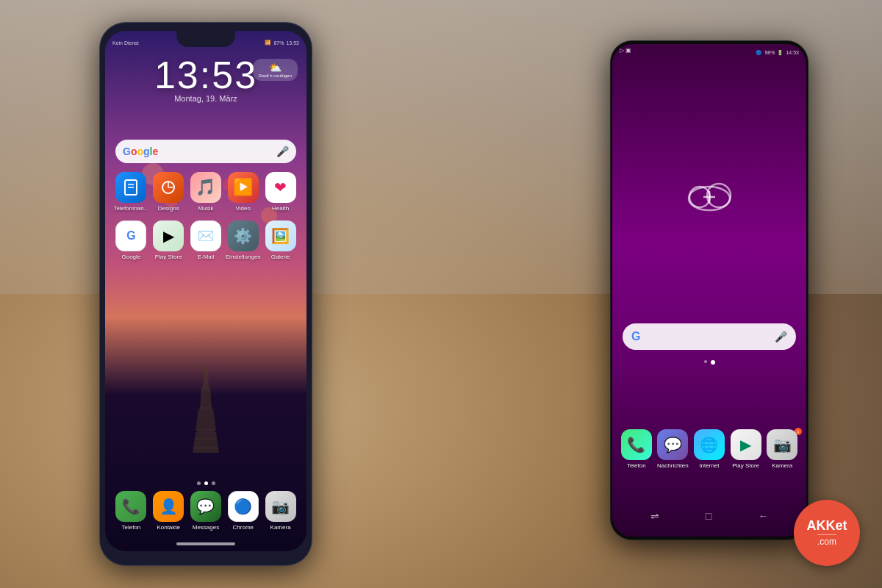  Describe the element at coordinates (206, 506) in the screenshot. I see `dock-messages-icon: 💬` at that location.